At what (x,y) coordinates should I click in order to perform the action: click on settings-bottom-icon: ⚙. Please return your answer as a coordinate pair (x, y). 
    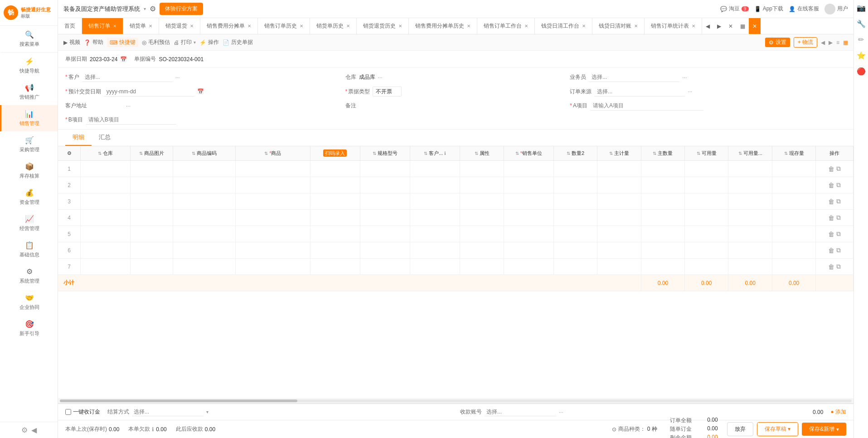
    Looking at the image, I should click on (24, 430).